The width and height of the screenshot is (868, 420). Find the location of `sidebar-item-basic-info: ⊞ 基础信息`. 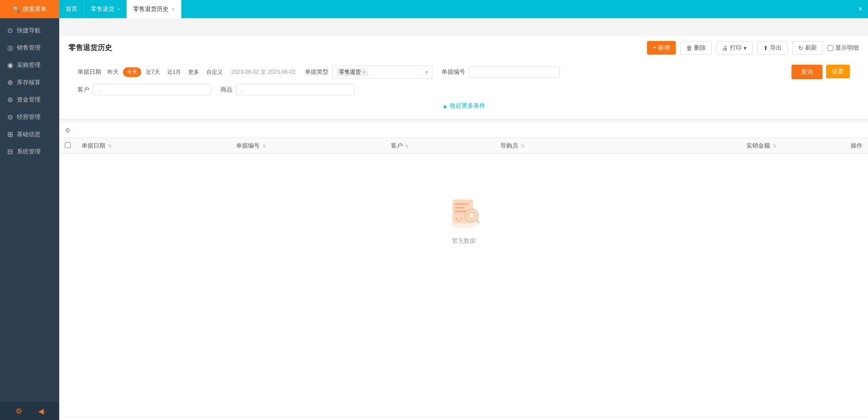

sidebar-item-basic-info: ⊞ 基础信息 is located at coordinates (30, 134).